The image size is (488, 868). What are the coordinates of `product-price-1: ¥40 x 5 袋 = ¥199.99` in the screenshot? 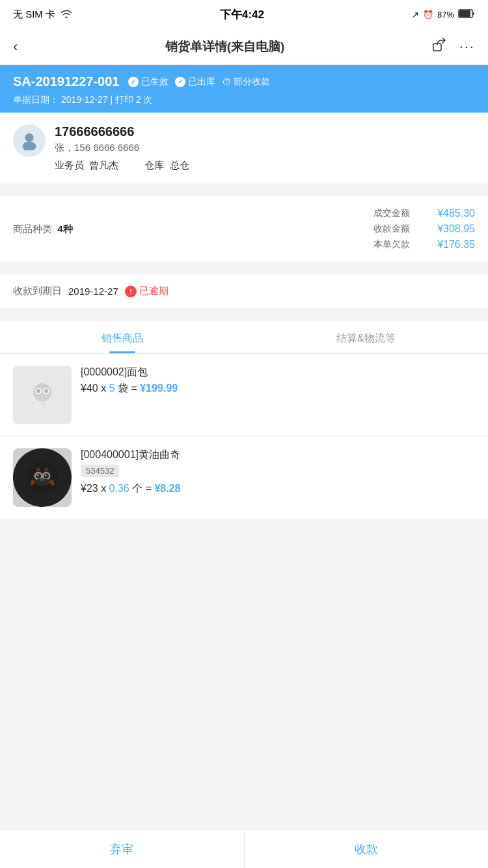 It's located at (278, 389).